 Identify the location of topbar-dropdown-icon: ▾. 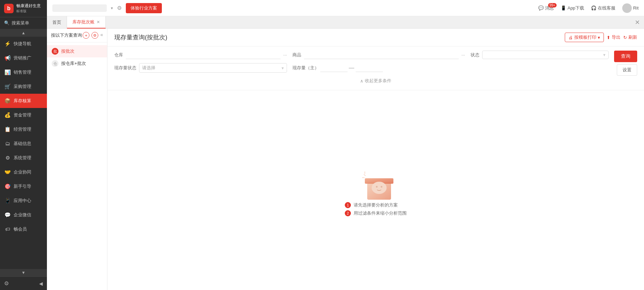
(112, 8).